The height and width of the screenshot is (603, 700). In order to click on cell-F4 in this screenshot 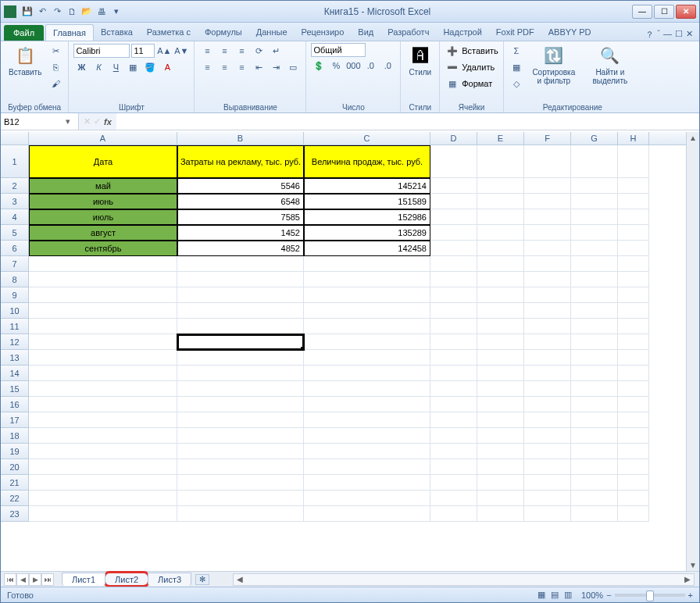, I will do `click(548, 217)`.